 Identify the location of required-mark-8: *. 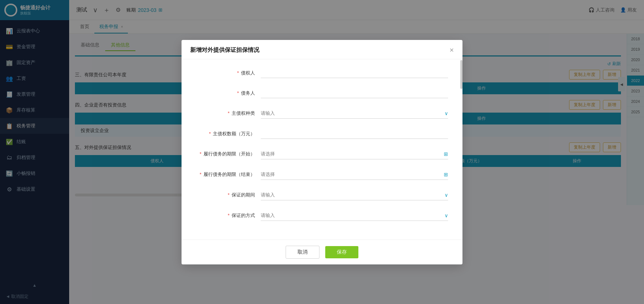
(228, 215).